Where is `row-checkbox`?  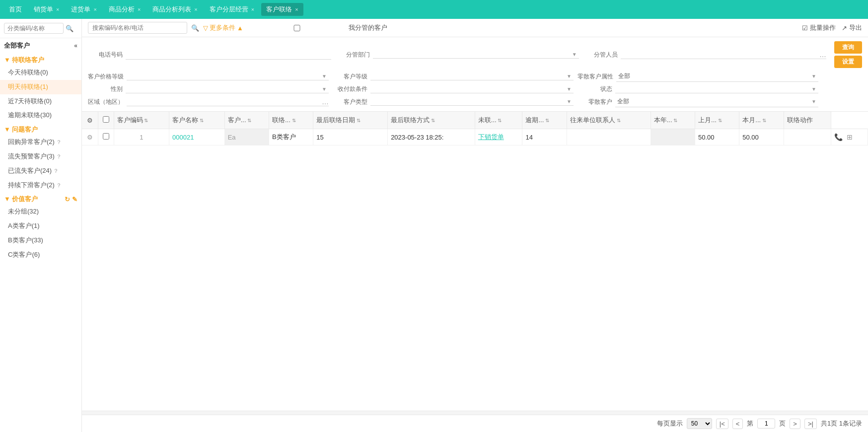 row-checkbox is located at coordinates (106, 136).